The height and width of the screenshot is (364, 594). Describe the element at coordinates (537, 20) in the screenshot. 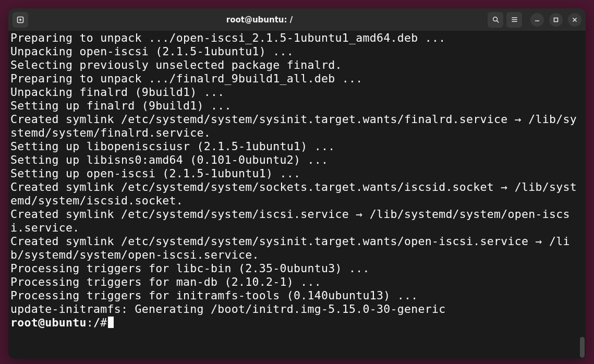

I see `minimize-icon` at that location.